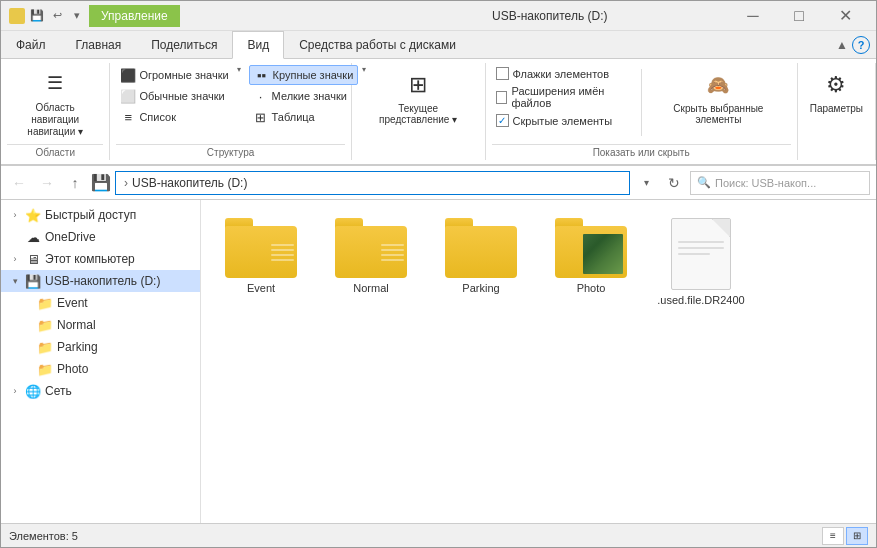 The image size is (877, 548). I want to click on group-current-view: ⊞ Текущее представление ▾ x, so click(419, 112).